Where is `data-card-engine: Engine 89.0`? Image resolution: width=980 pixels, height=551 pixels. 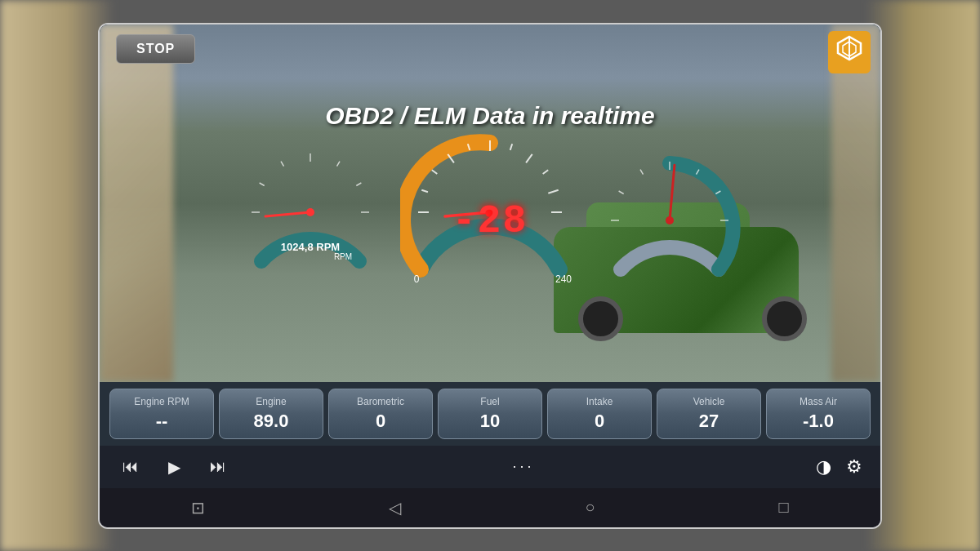
data-card-engine: Engine 89.0 is located at coordinates (271, 414).